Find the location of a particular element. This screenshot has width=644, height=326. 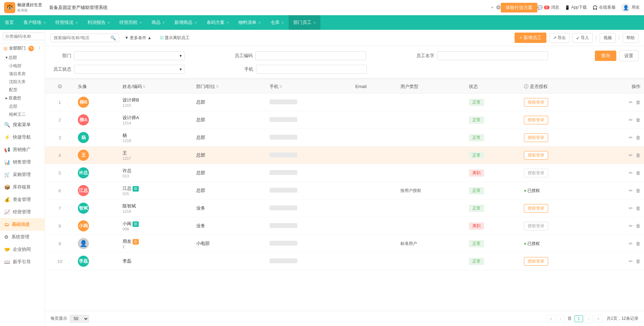

more-filter-btn: ▼ 更多条件 ▲ is located at coordinates (138, 38).